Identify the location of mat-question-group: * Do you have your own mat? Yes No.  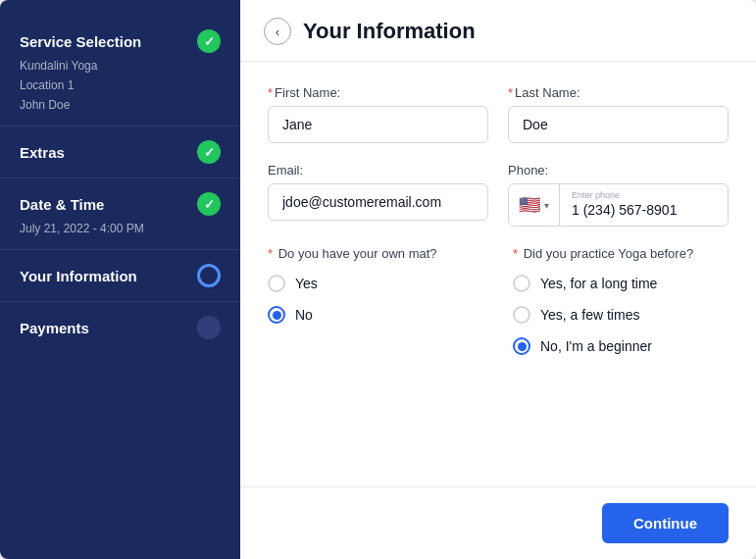
(376, 308).